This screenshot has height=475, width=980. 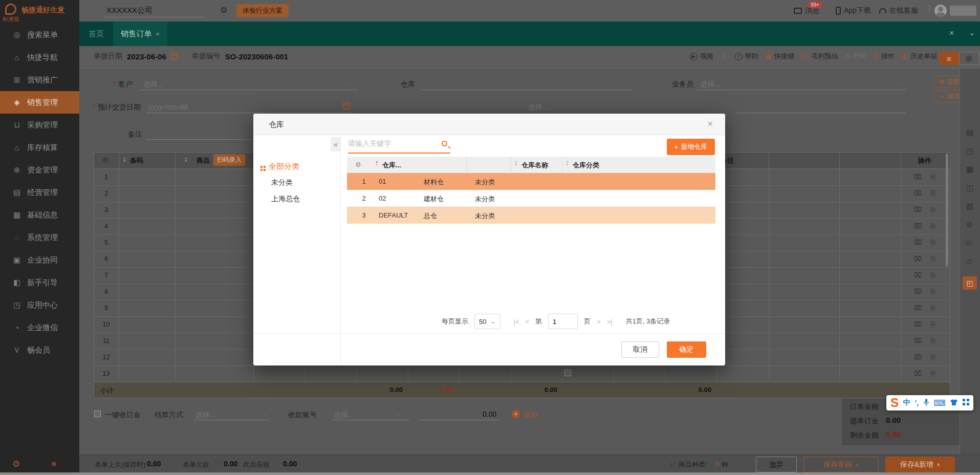 What do you see at coordinates (941, 11) in the screenshot?
I see `user-avatar` at bounding box center [941, 11].